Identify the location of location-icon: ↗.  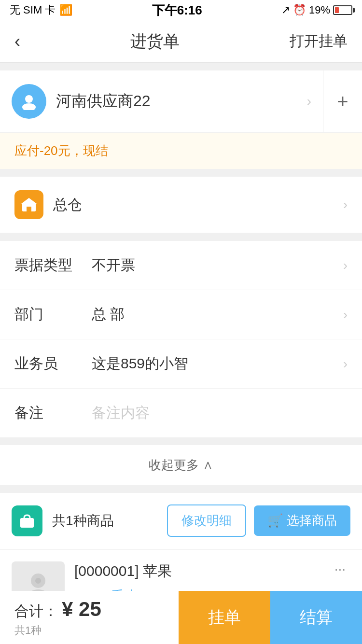
(286, 10).